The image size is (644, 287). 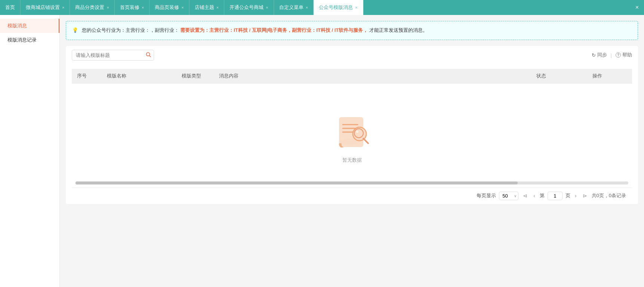 What do you see at coordinates (132, 7) in the screenshot?
I see `nav-tab-homepage-decor: 首页装修 ×` at bounding box center [132, 7].